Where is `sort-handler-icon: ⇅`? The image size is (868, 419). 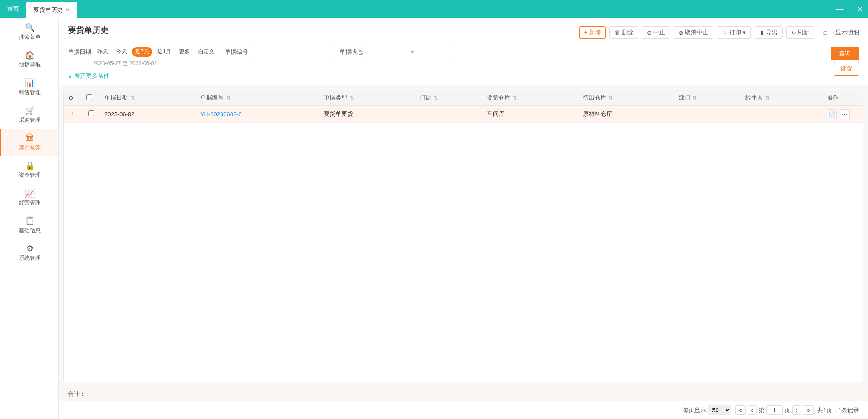 sort-handler-icon: ⇅ is located at coordinates (768, 98).